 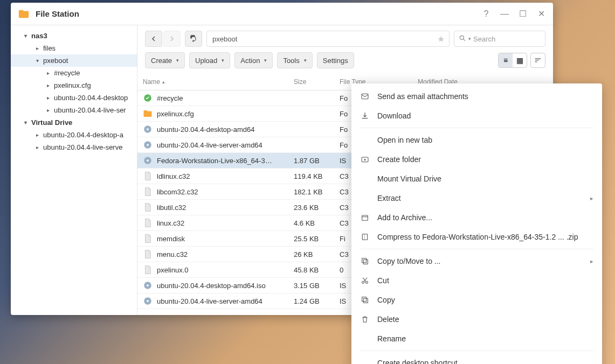 What do you see at coordinates (74, 110) in the screenshot?
I see `tree-item-ubuntu-server: ▸ubuntu-20.04.4-live-ser` at bounding box center [74, 110].